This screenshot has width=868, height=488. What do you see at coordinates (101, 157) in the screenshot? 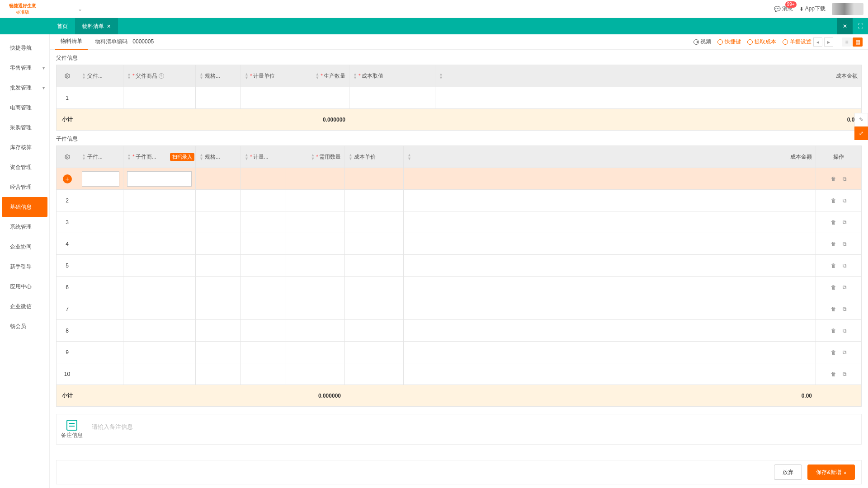
I see `col-child-code: ▲▼子件...` at bounding box center [101, 157].